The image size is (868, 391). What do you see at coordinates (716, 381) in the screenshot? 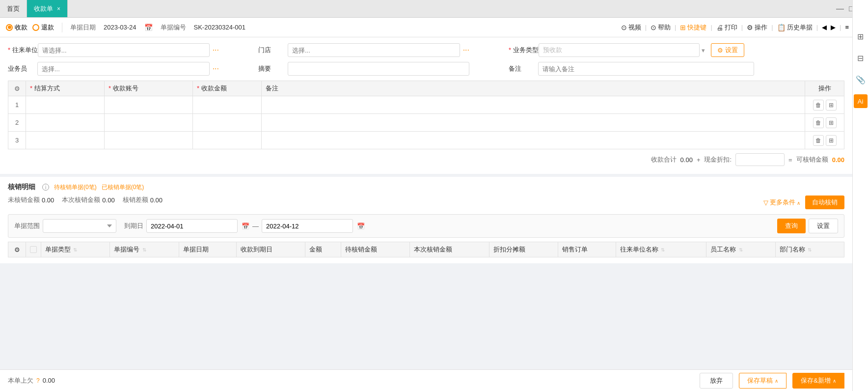
I see `abandon-button: 放弃` at bounding box center [716, 381].